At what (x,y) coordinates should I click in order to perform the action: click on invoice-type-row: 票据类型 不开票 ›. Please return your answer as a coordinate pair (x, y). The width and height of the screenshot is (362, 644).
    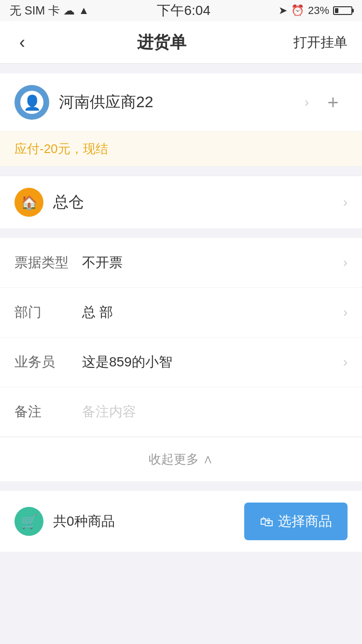
    Looking at the image, I should click on (181, 263).